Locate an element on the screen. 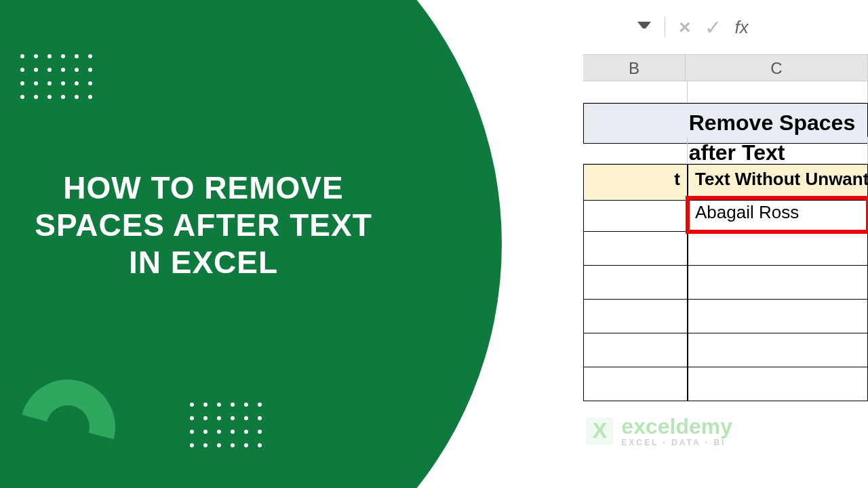  watermark-brand: exceldemy is located at coordinates (677, 426).